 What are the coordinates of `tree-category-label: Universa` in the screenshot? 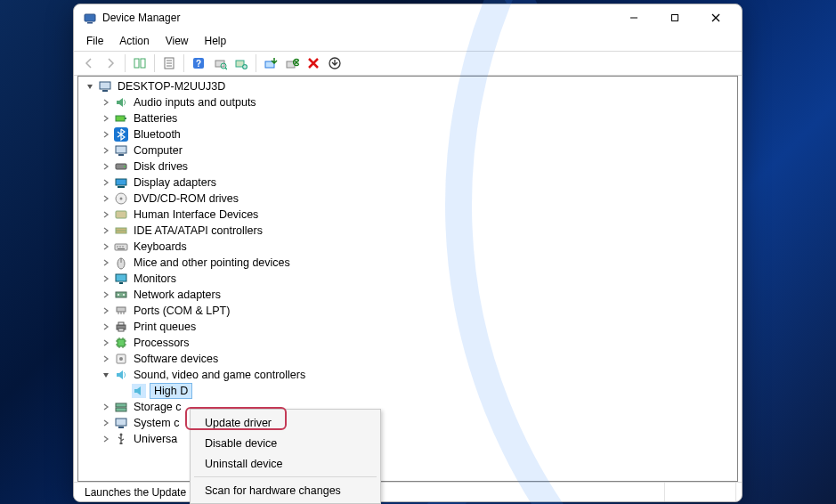 It's located at (155, 439).